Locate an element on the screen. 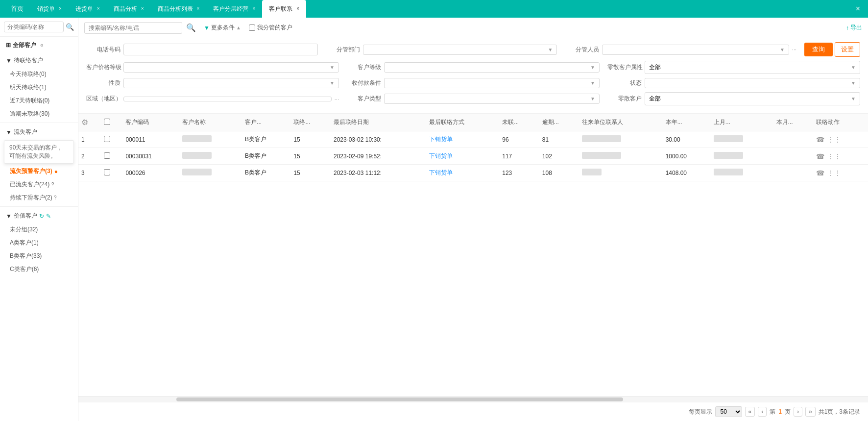 Image resolution: width=868 pixels, height=421 pixels. filter-price-grade-select: ▼ is located at coordinates (231, 68).